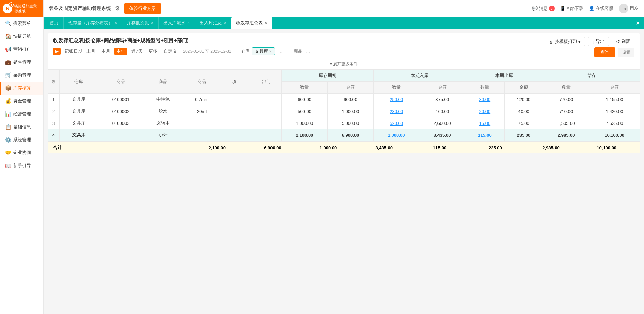  Describe the element at coordinates (566, 88) in the screenshot. I see `col-balance-qty-header: 数量` at that location.